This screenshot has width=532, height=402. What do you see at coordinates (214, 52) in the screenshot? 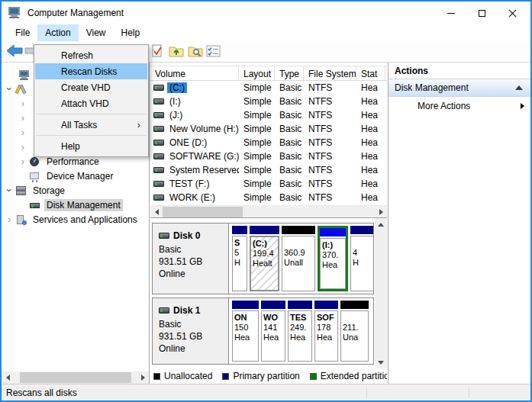
I see `checklist-icon` at bounding box center [214, 52].